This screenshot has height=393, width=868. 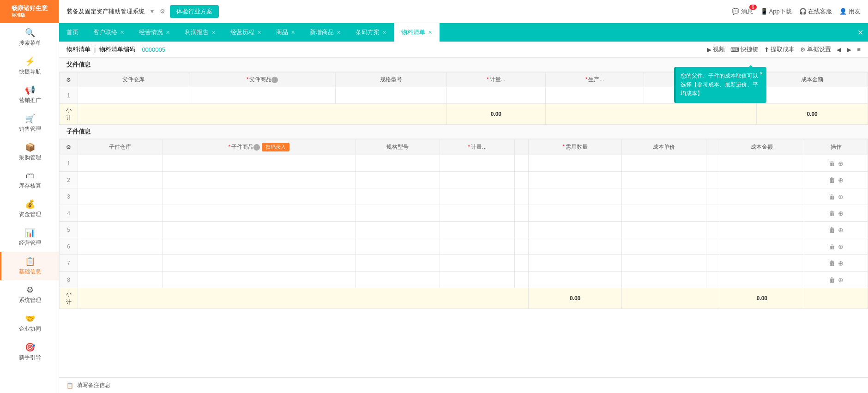 What do you see at coordinates (477, 163) in the screenshot?
I see `child-row-1-unit` at bounding box center [477, 163].